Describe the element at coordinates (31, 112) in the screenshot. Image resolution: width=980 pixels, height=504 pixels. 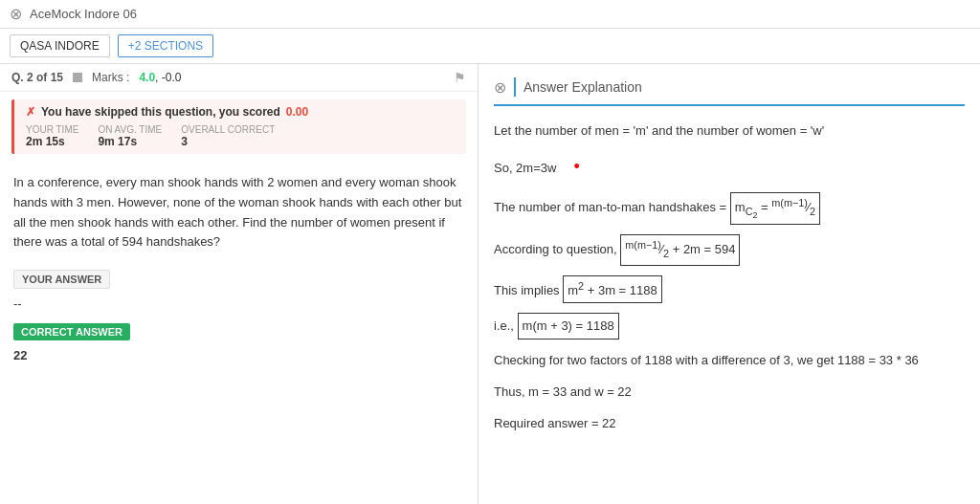
I see `x-icon: ✗` at that location.